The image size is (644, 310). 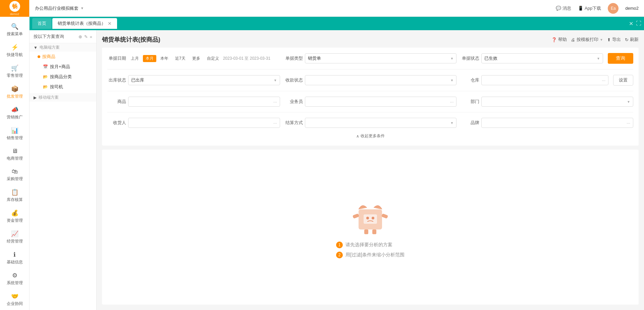 What do you see at coordinates (621, 58) in the screenshot?
I see `query-button: 查询` at bounding box center [621, 58].